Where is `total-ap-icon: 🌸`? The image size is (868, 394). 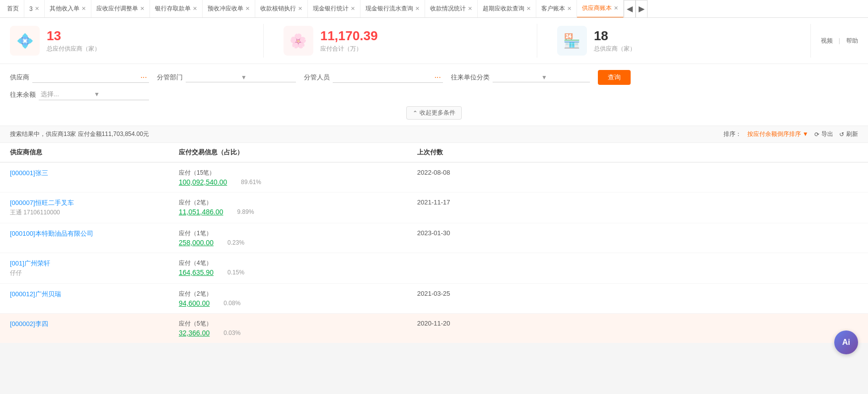 total-ap-icon: 🌸 is located at coordinates (298, 41).